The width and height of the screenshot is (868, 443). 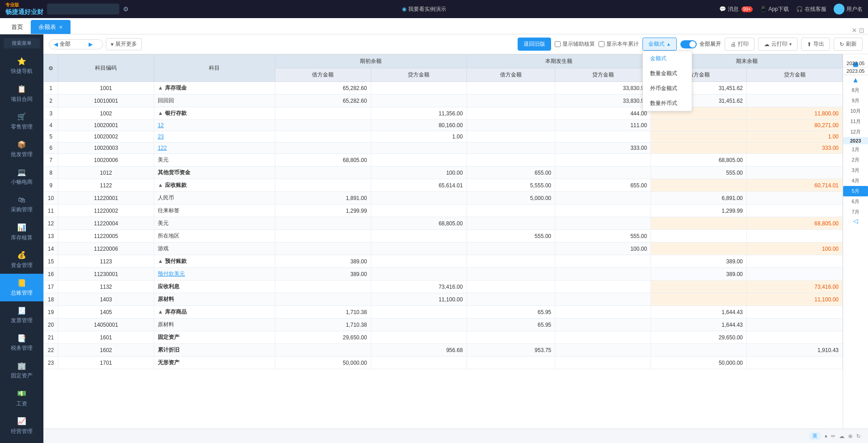 What do you see at coordinates (618, 44) in the screenshot?
I see `show-ytd-checkbox: 显示本年累计` at bounding box center [618, 44].